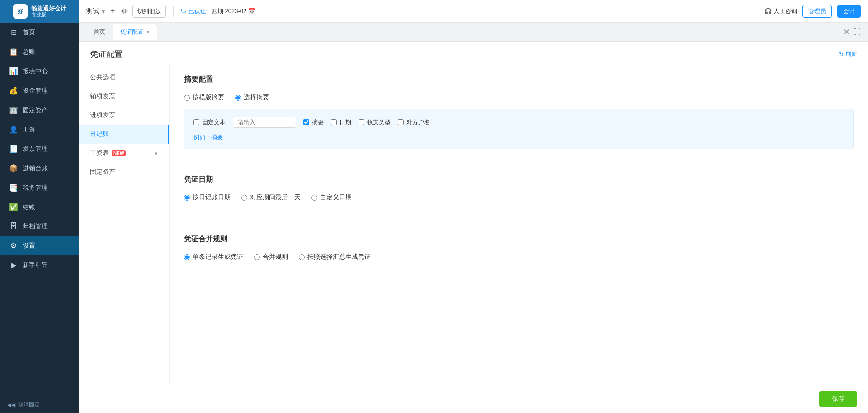  What do you see at coordinates (93, 11) in the screenshot?
I see `company-name: 测试` at bounding box center [93, 11].